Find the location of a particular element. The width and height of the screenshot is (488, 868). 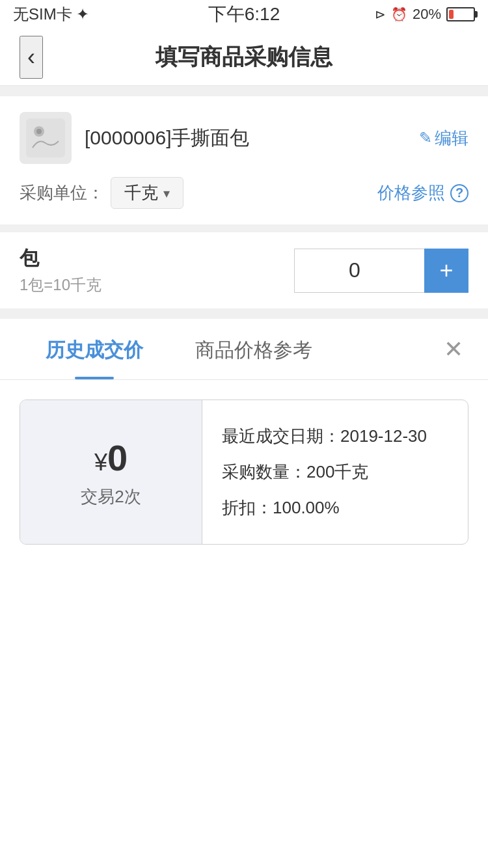

product-section: [0000006]手撕面包 ✎ 编辑 采购单位： 千克 ▾ 价格参照 ? is located at coordinates (244, 160).